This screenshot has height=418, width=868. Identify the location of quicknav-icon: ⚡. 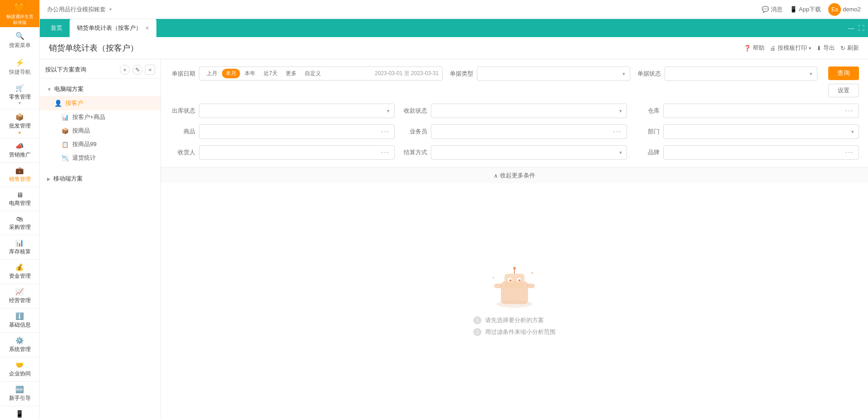
(20, 62).